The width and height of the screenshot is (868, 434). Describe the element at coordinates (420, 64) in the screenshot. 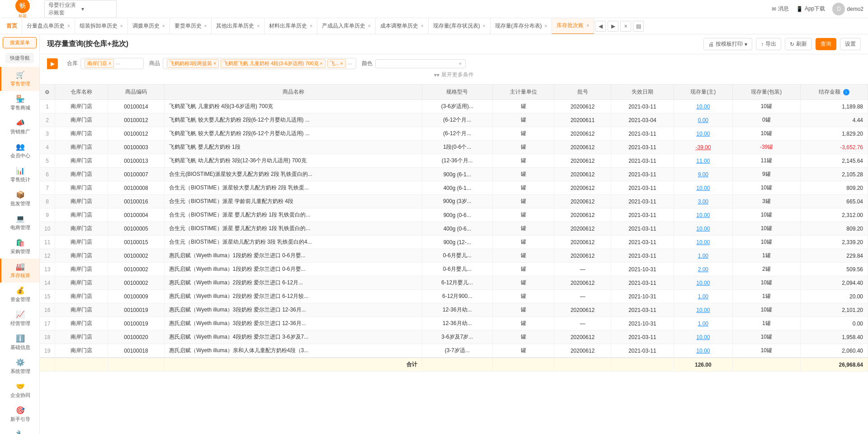

I see `color-tag-container: ▾` at that location.